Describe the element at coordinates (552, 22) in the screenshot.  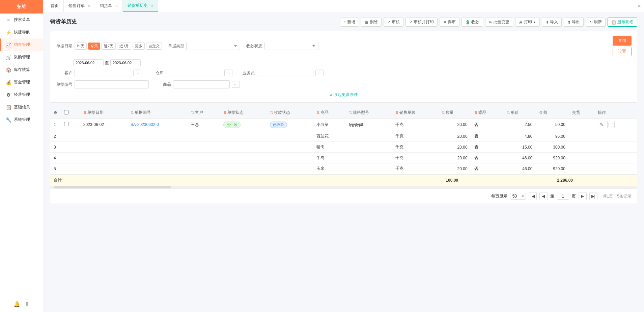
I see `import-button: ⬇ 导入` at that location.